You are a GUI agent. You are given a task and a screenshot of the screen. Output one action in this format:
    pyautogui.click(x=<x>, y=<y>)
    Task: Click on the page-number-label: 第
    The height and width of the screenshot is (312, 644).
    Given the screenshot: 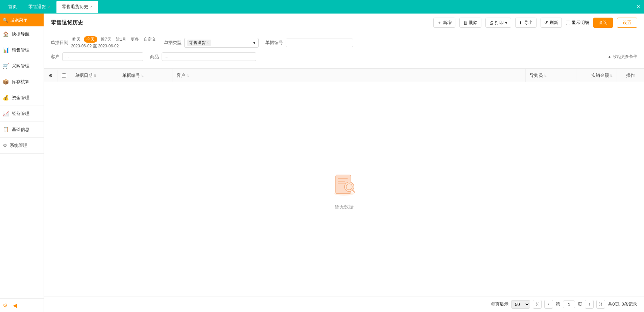 What is the action you would take?
    pyautogui.click(x=558, y=304)
    